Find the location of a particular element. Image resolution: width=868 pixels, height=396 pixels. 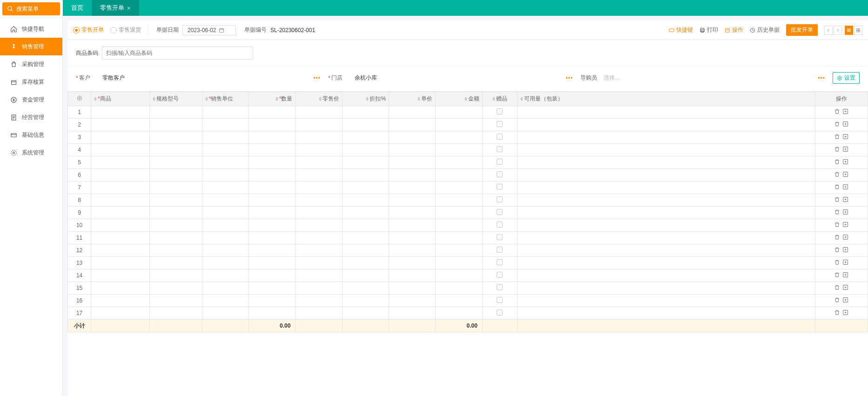

operate-link: 操作 is located at coordinates (734, 30).